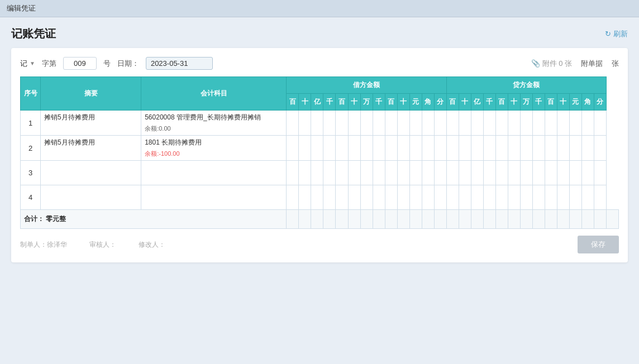  I want to click on save-button: 保存, so click(598, 245).